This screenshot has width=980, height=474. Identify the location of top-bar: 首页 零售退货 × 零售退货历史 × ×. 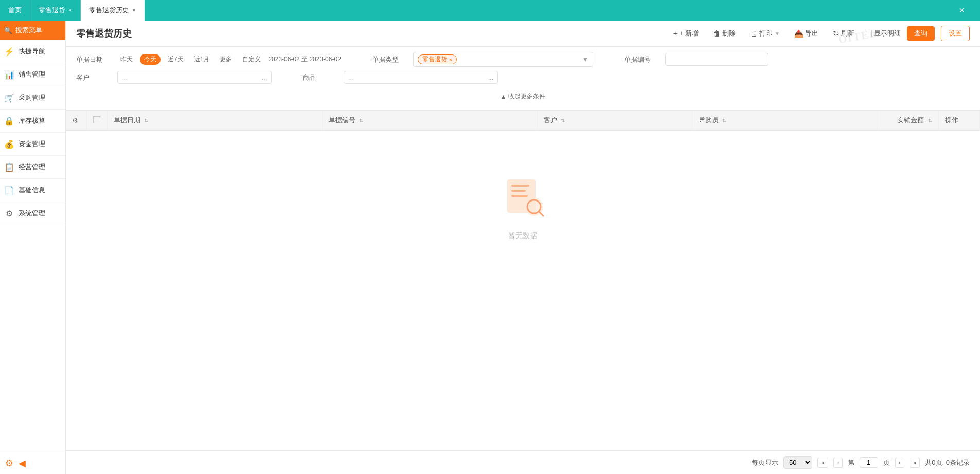
(490, 10).